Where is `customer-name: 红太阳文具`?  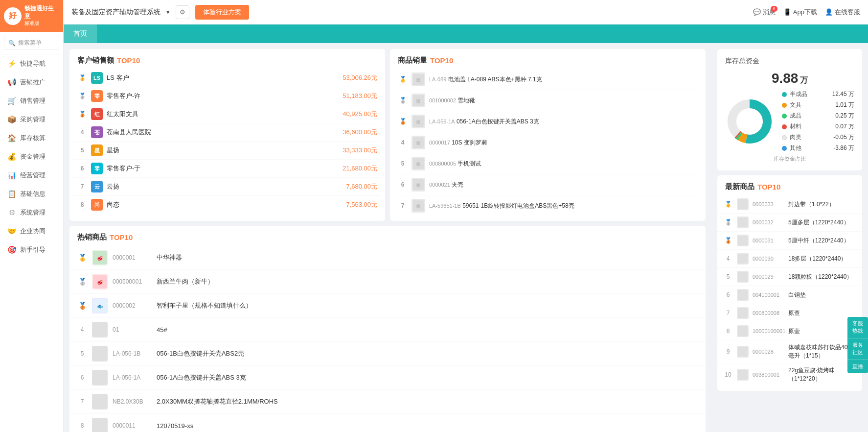 customer-name: 红太阳文具 is located at coordinates (223, 114).